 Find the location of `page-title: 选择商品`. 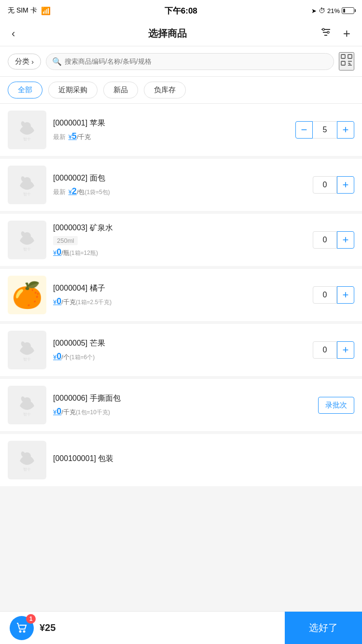

page-title: 选择商品 is located at coordinates (167, 34).